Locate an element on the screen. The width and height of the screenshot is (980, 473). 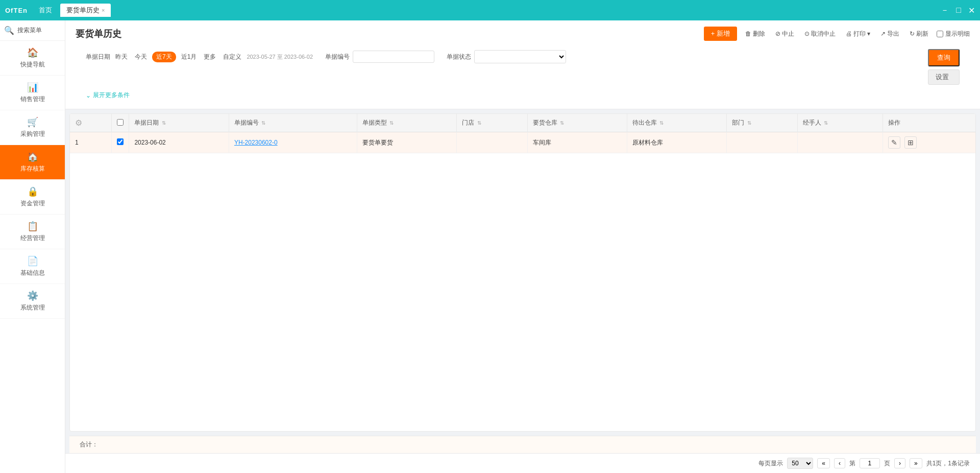
col-department-sort-icon: ⇅ is located at coordinates (749, 123).